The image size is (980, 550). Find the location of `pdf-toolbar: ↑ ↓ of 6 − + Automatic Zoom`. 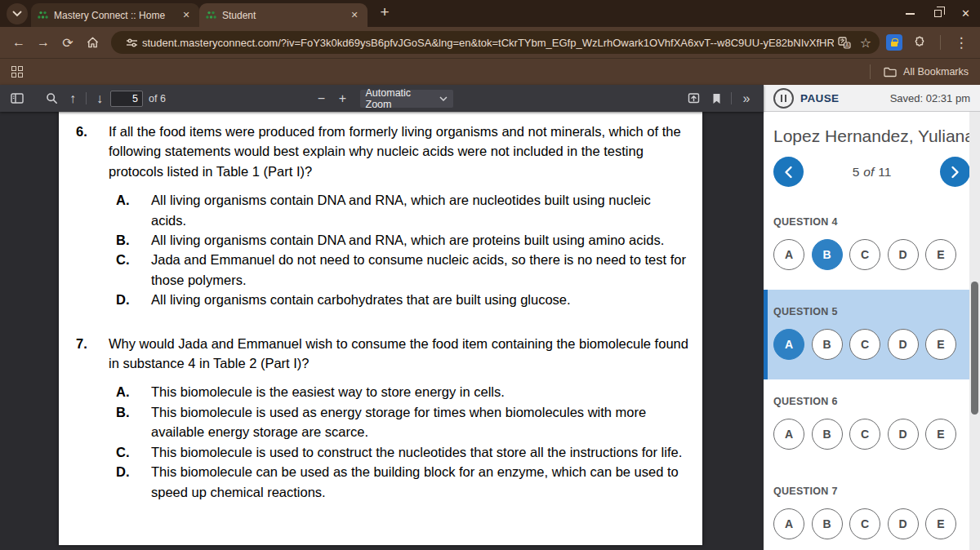

pdf-toolbar: ↑ ↓ of 6 − + Automatic Zoom is located at coordinates (382, 98).